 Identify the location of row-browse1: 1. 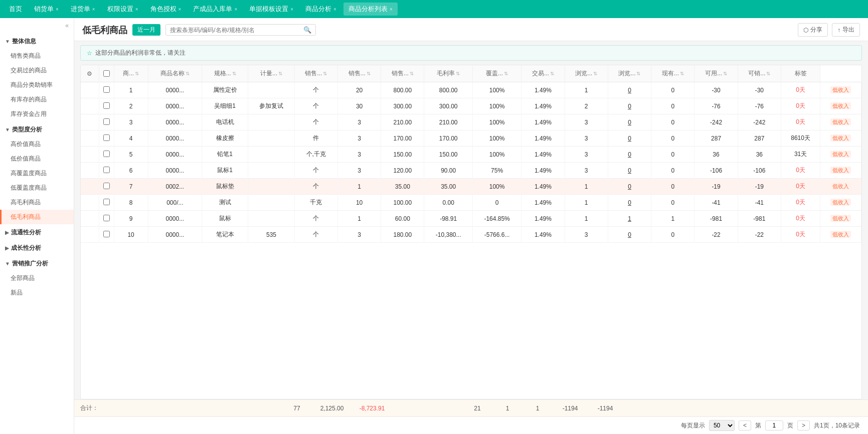
(629, 219).